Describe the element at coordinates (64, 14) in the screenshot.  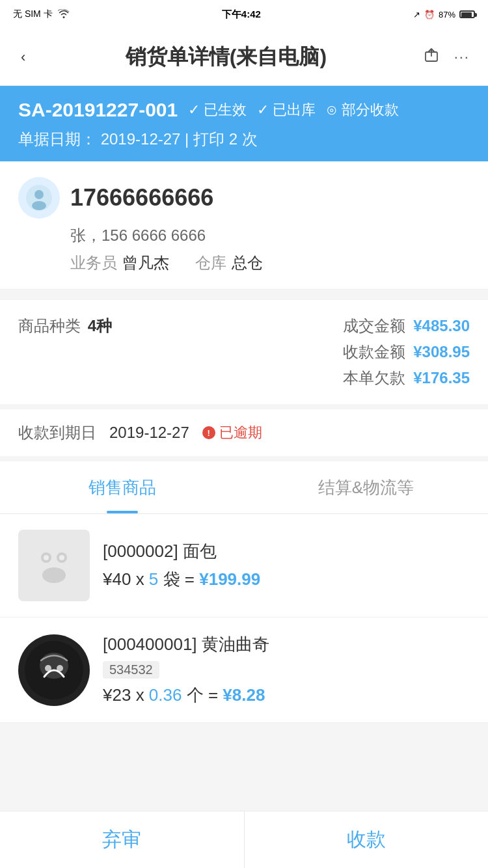
I see `wifi-icon` at that location.